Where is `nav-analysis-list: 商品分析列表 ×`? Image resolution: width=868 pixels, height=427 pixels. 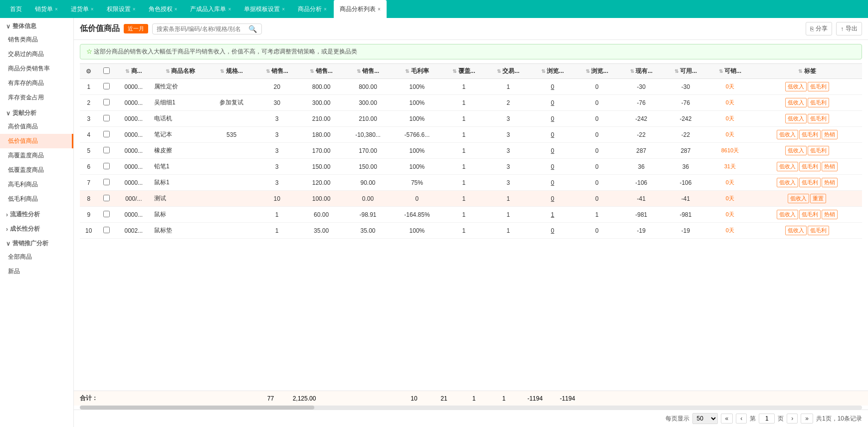
nav-analysis-list: 商品分析列表 × is located at coordinates (360, 9).